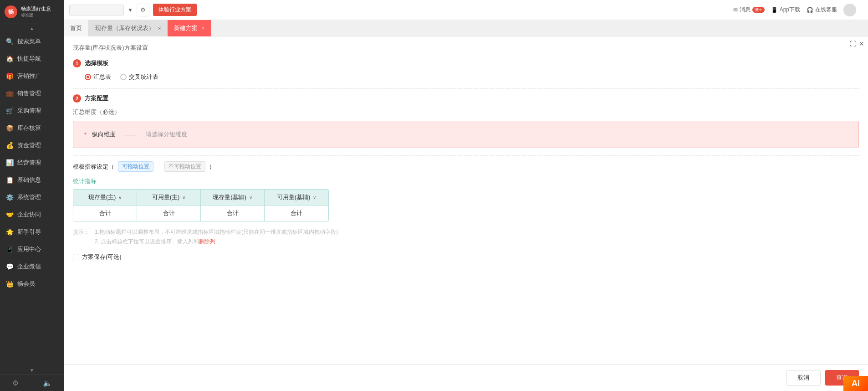 The width and height of the screenshot is (868, 391). Describe the element at coordinates (853, 44) in the screenshot. I see `expand-icon: ⛶` at that location.